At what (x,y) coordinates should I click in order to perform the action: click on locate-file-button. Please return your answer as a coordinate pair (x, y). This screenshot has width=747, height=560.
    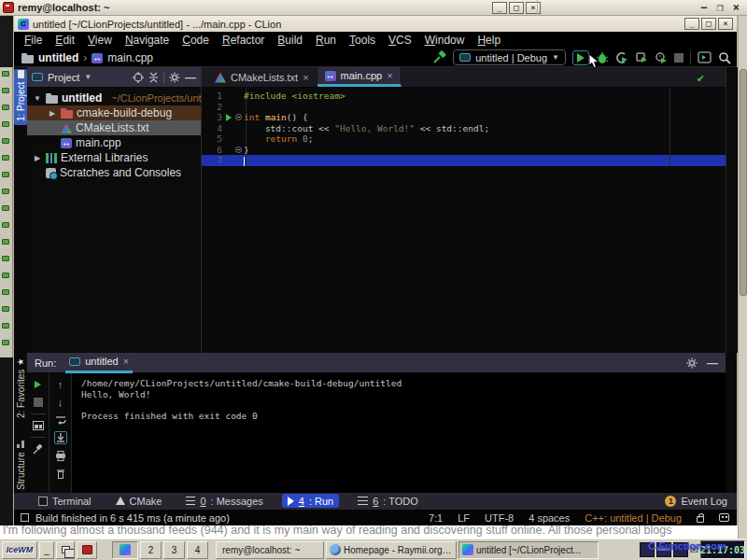
    Looking at the image, I should click on (138, 77).